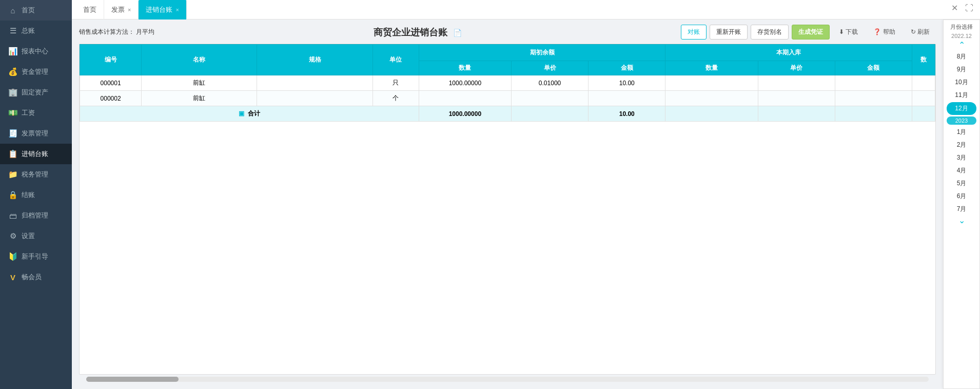  What do you see at coordinates (508, 53) in the screenshot?
I see `table-header-row: 编号 名称 规格 单位 期初余额 本期入库 数` at bounding box center [508, 53].